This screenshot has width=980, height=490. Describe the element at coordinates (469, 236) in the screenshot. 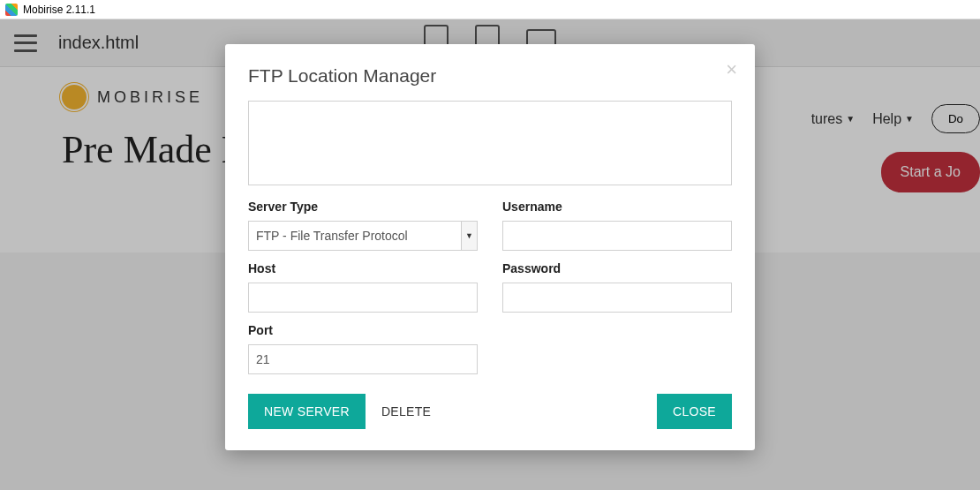

I see `chevron-down-icon: ▼` at that location.